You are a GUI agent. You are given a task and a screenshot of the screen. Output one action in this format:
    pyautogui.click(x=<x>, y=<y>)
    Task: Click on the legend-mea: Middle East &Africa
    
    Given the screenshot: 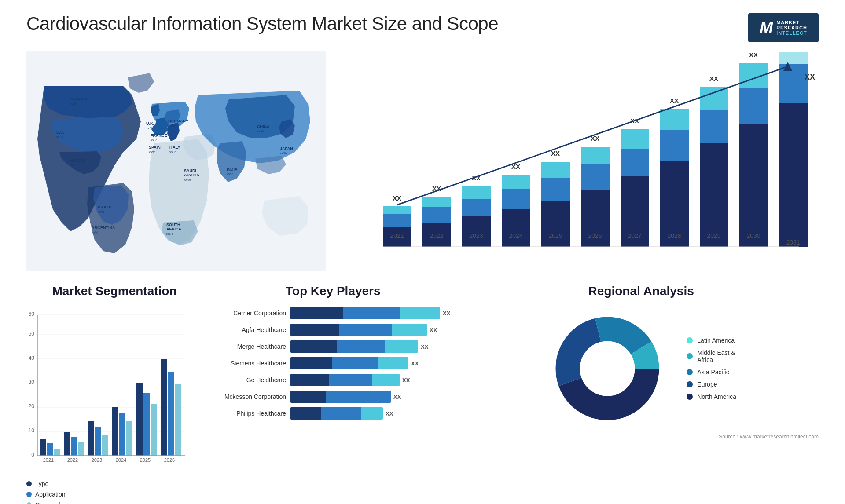 What is the action you would take?
    pyautogui.click(x=711, y=356)
    